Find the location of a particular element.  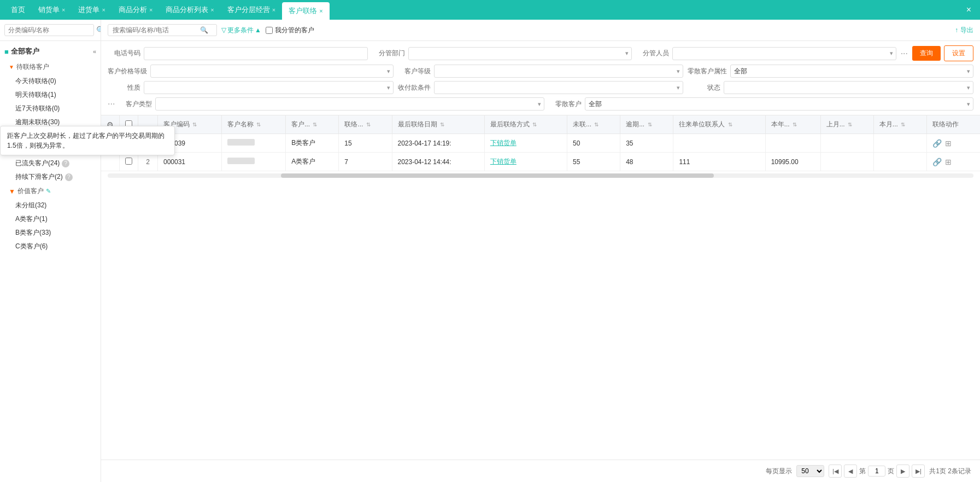

page-last-button: ▶| is located at coordinates (918, 471).